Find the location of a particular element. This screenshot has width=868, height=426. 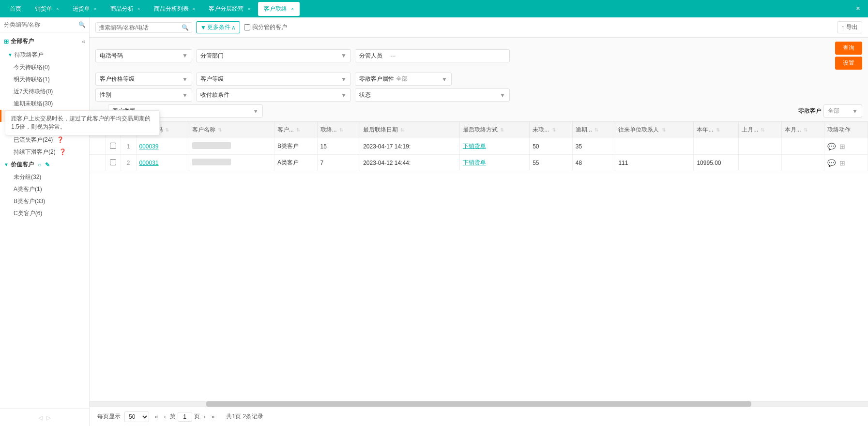

window-close-button: × is located at coordinates (858, 9).